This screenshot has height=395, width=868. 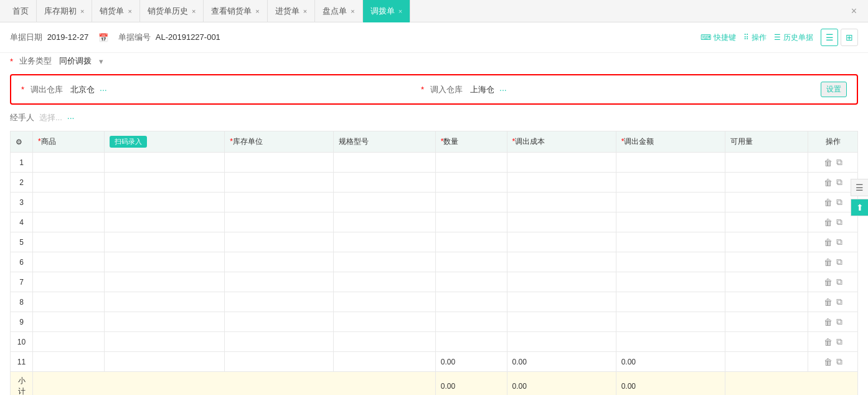 I want to click on cell-action-6: 🗑 ⧉, so click(x=833, y=262).